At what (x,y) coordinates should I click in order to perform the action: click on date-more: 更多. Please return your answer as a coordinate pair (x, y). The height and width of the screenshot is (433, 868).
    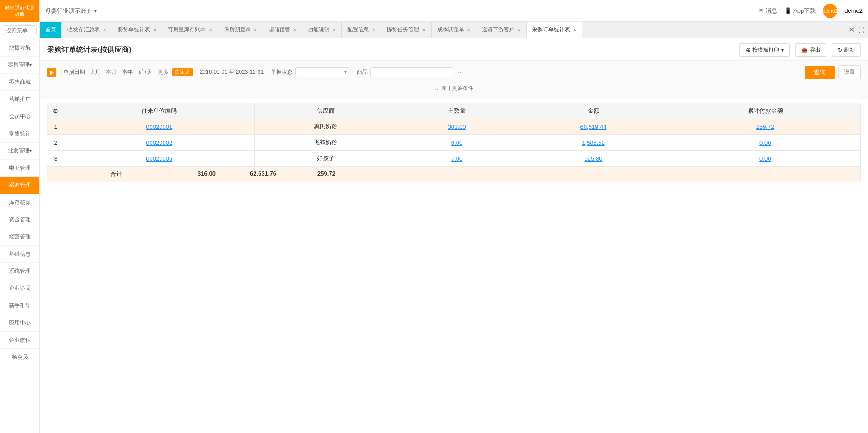
    Looking at the image, I should click on (163, 72).